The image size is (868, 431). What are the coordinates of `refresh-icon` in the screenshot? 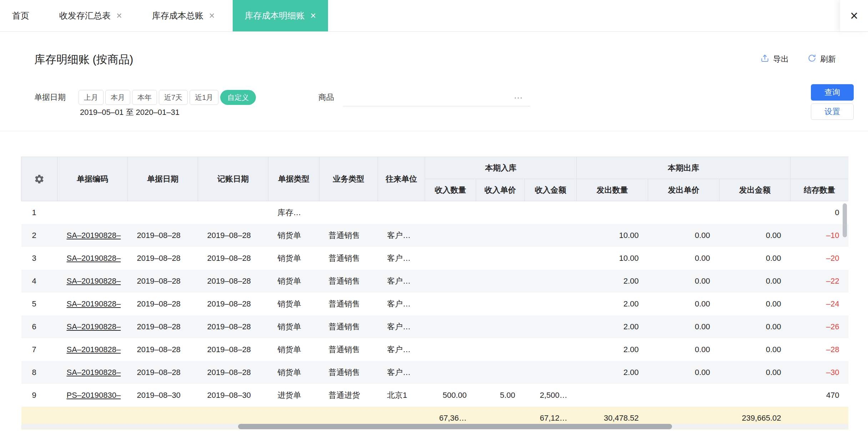 It's located at (812, 59).